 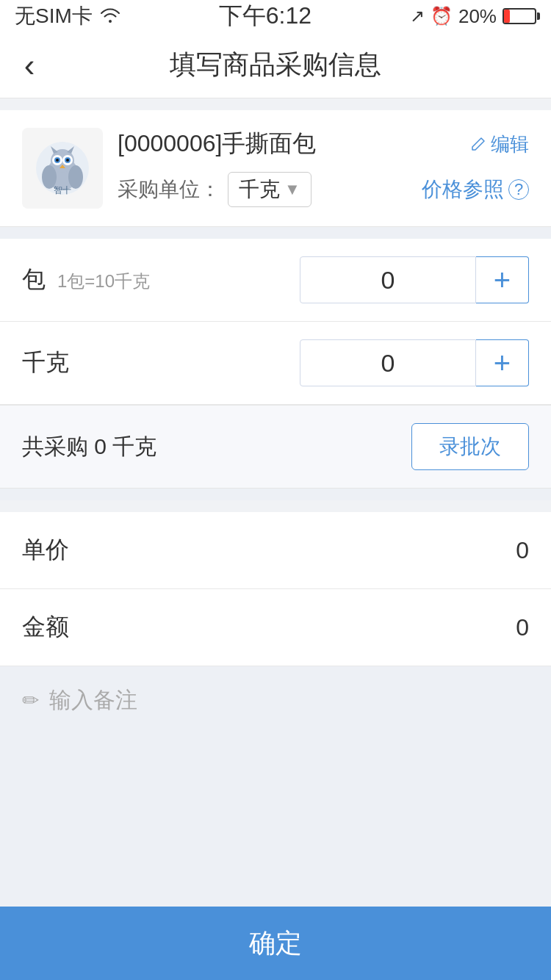 What do you see at coordinates (463, 190) in the screenshot?
I see `price-ref-label: 价格参照` at bounding box center [463, 190].